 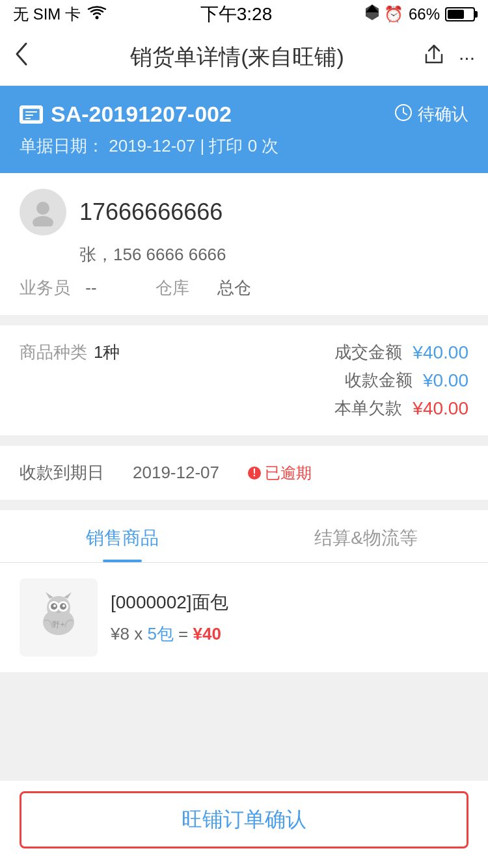 What do you see at coordinates (368, 353) in the screenshot?
I see `deal-amount-label: 成交金额` at bounding box center [368, 353].